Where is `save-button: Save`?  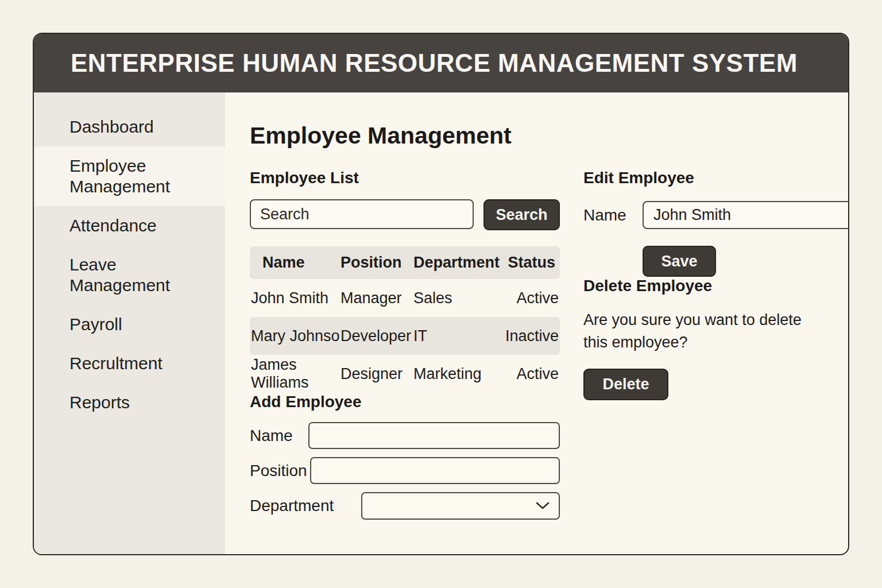 save-button: Save is located at coordinates (679, 261).